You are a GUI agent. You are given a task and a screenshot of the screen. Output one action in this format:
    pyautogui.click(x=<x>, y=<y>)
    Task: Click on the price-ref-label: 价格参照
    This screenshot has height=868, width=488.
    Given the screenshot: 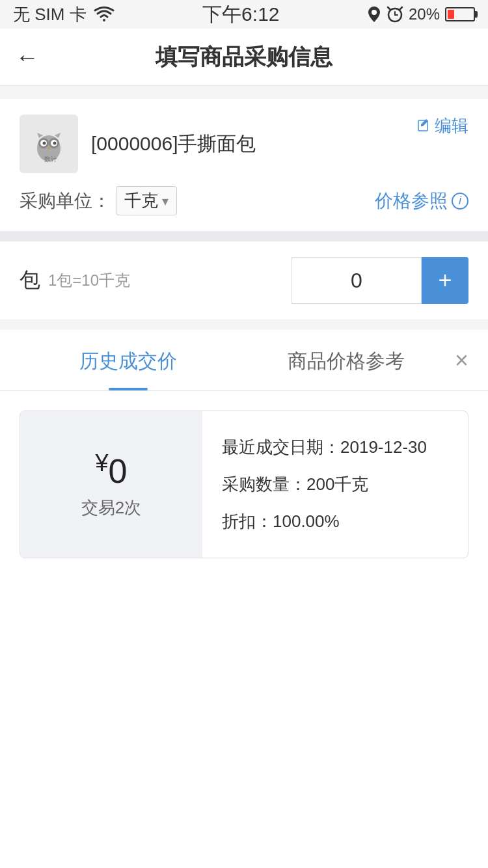 What is the action you would take?
    pyautogui.click(x=411, y=201)
    